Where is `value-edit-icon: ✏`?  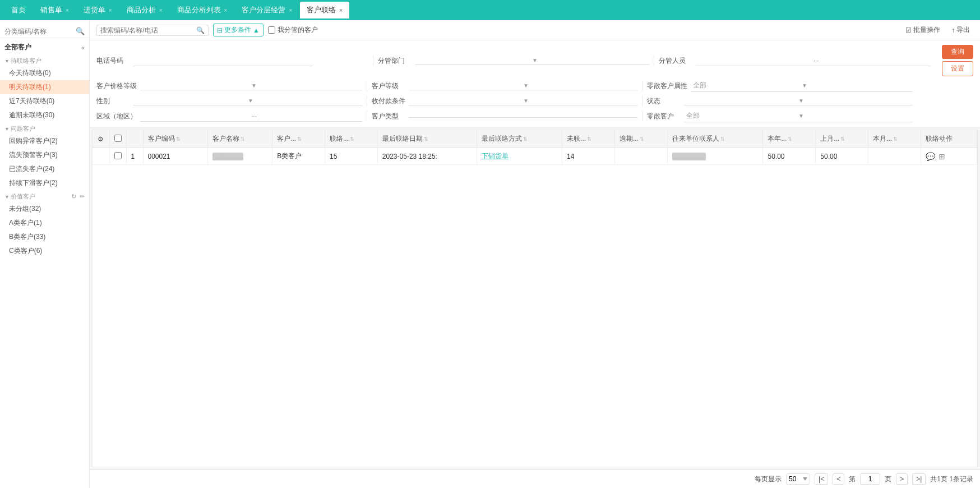 value-edit-icon: ✏ is located at coordinates (82, 196).